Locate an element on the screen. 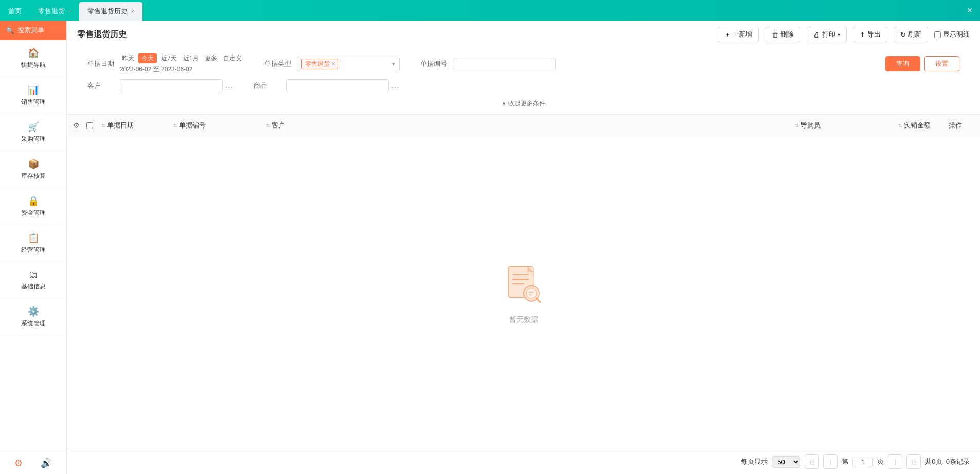  print-button: 🖨 打印 ▾ is located at coordinates (827, 34).